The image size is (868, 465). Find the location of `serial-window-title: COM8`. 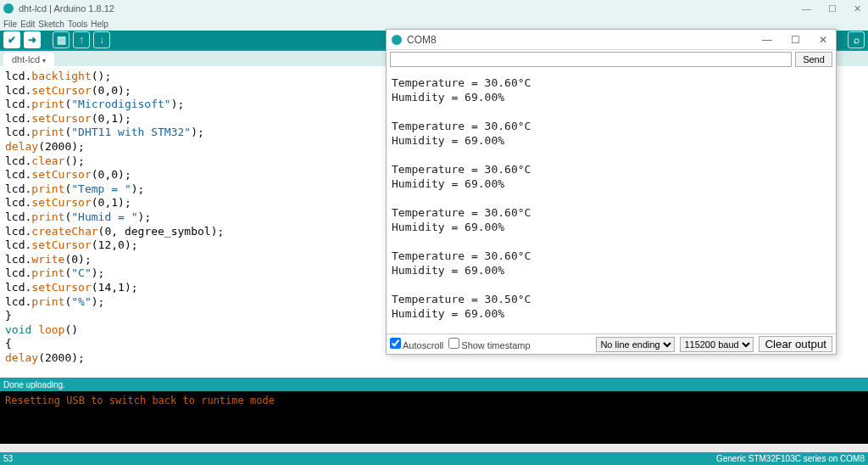

serial-window-title: COM8 is located at coordinates (422, 40).